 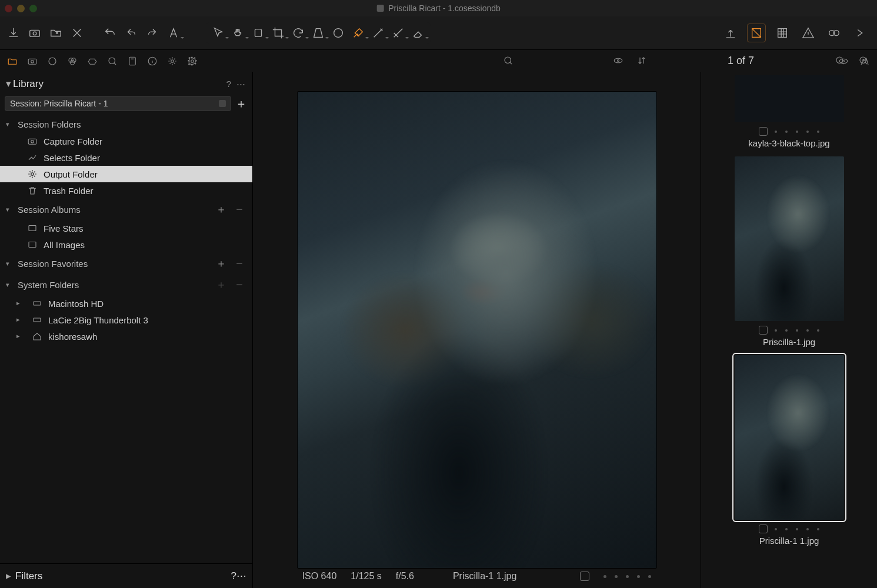 What do you see at coordinates (56, 33) in the screenshot?
I see `move-to-icon` at bounding box center [56, 33].